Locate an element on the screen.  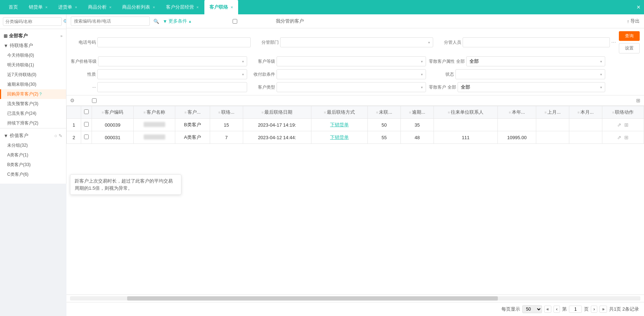
per-page-select: 50 100 is located at coordinates (532, 309).